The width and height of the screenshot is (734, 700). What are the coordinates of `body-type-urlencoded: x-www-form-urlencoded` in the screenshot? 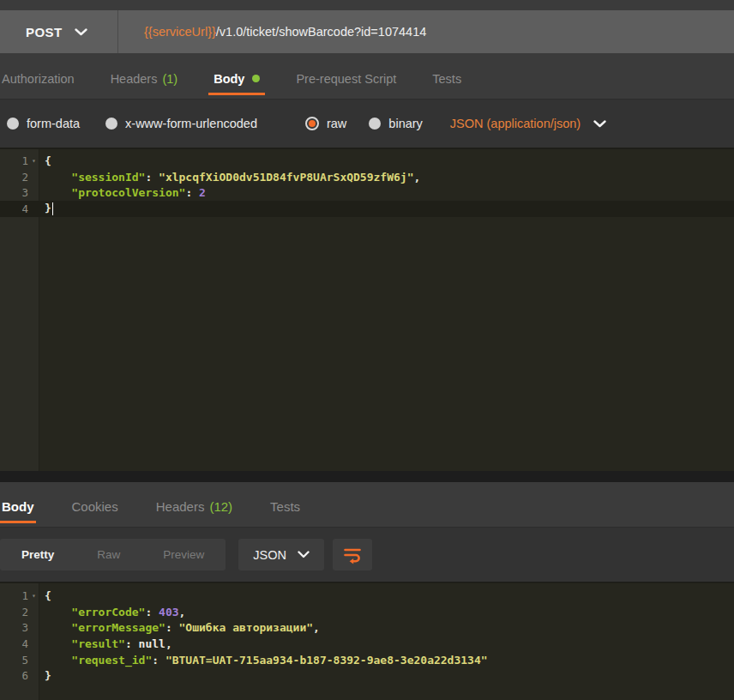 It's located at (182, 124).